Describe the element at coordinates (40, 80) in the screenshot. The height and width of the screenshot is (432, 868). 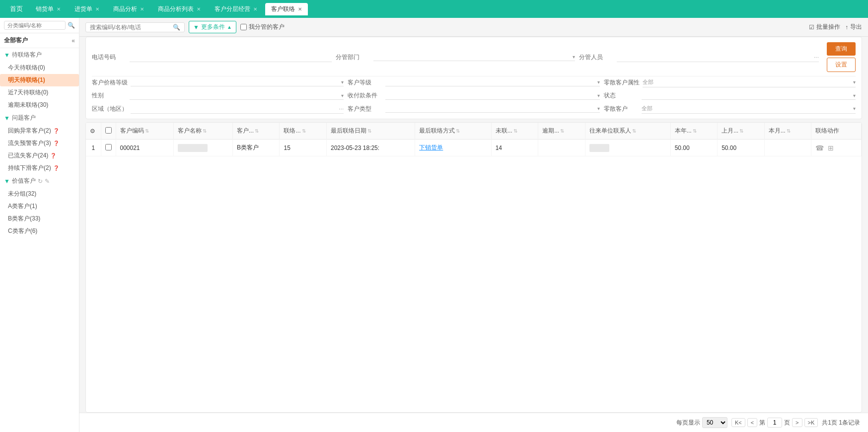
I see `sidebar-item-tomorrow: 明天待联络(1)` at that location.